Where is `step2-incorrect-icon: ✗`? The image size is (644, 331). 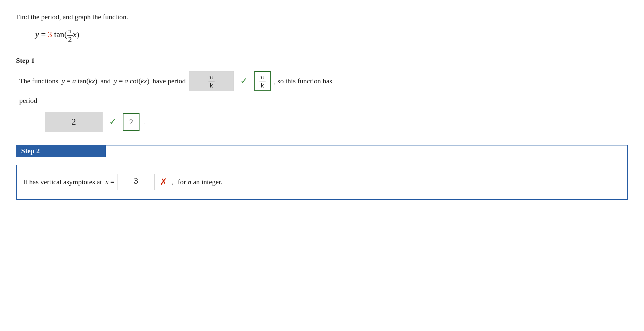 step2-incorrect-icon: ✗ is located at coordinates (164, 182).